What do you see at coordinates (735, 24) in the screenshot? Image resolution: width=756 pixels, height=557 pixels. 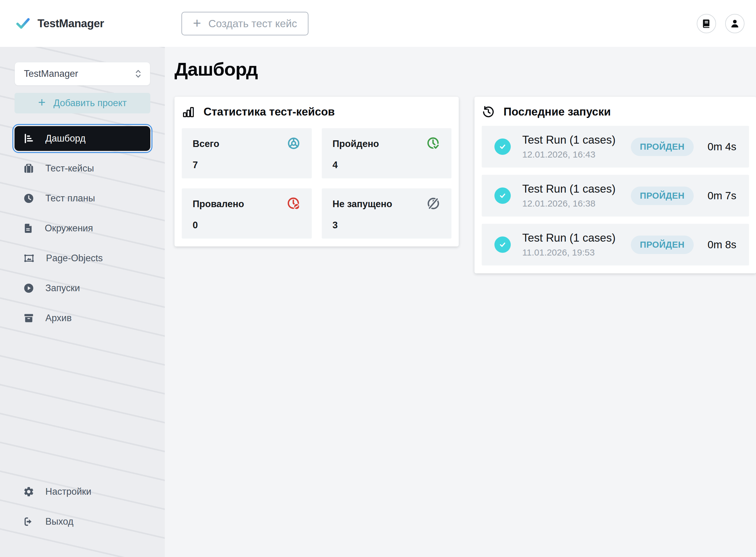 I see `person-icon` at bounding box center [735, 24].